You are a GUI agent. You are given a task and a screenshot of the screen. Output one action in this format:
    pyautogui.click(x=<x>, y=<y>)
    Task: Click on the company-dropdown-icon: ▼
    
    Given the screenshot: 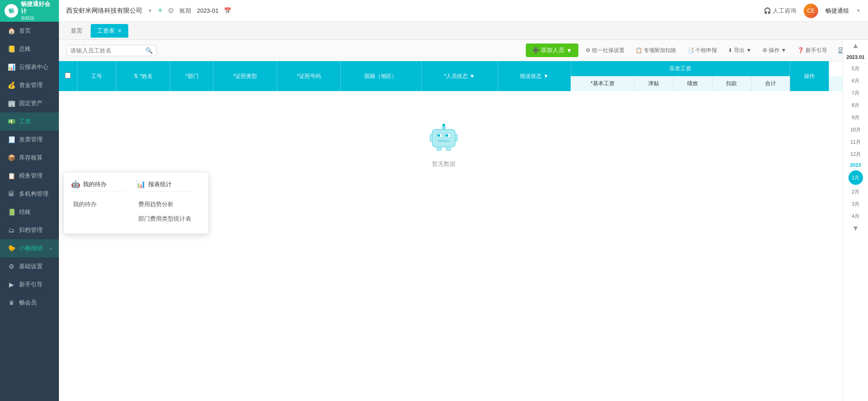 What is the action you would take?
    pyautogui.click(x=150, y=11)
    